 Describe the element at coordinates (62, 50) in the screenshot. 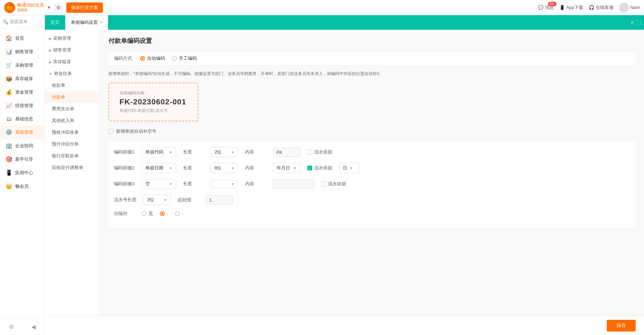

I see `sub-menu-sales-label: 销售管理` at that location.